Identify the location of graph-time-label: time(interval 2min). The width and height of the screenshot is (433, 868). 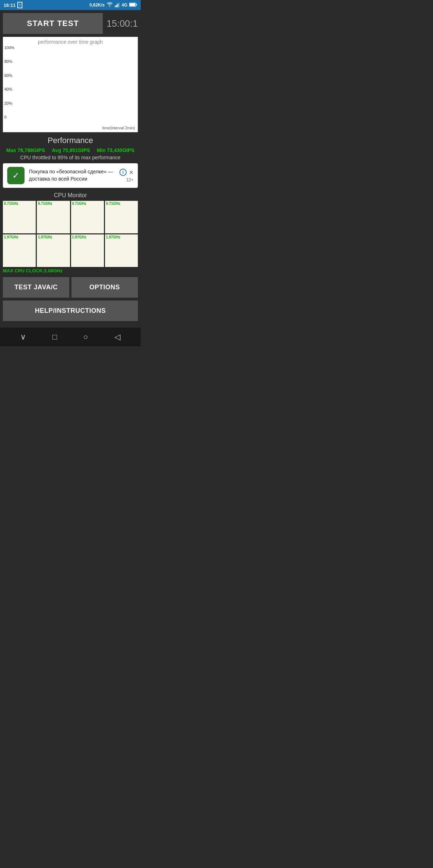
(70, 128).